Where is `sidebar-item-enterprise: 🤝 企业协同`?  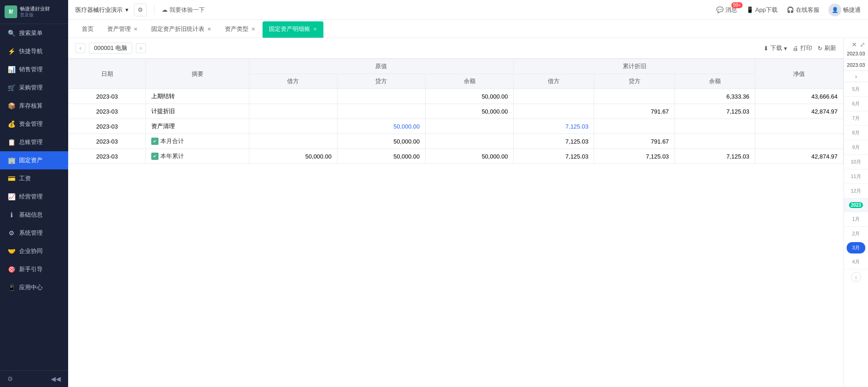
sidebar-item-enterprise: 🤝 企业协同 is located at coordinates (34, 251).